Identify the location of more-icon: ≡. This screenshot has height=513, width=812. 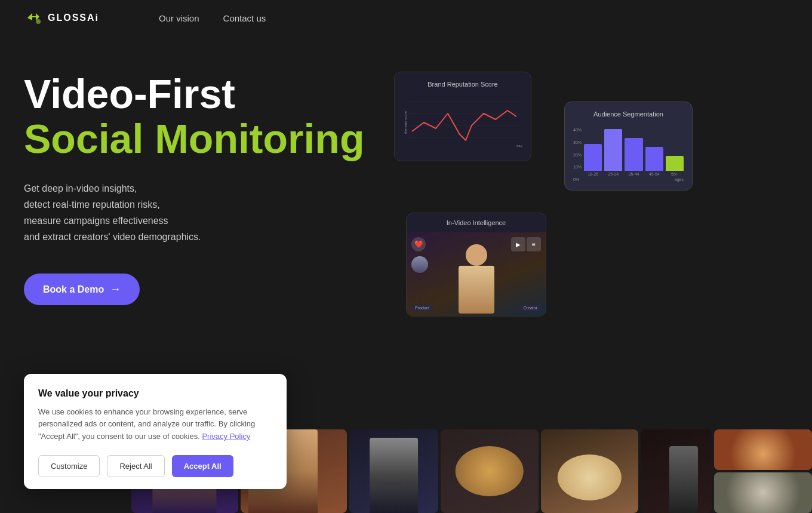
(534, 244).